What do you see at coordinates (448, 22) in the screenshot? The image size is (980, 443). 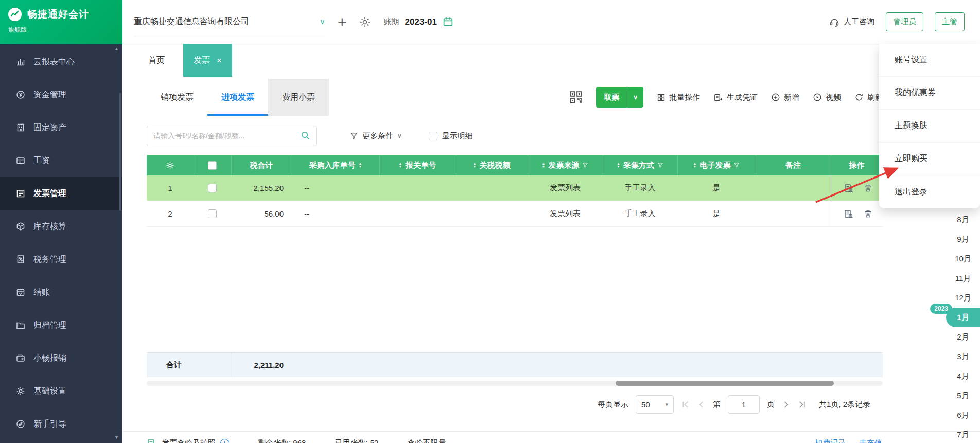 I see `calendar-icon` at bounding box center [448, 22].